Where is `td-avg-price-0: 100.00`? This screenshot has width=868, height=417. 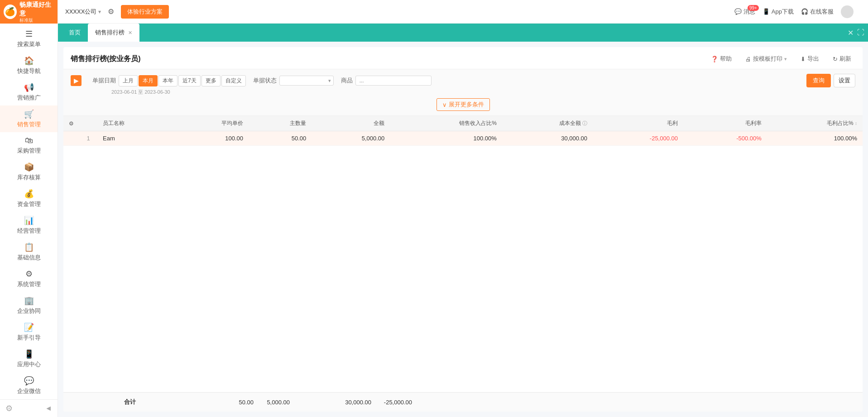
td-avg-price-0: 100.00 is located at coordinates (211, 139).